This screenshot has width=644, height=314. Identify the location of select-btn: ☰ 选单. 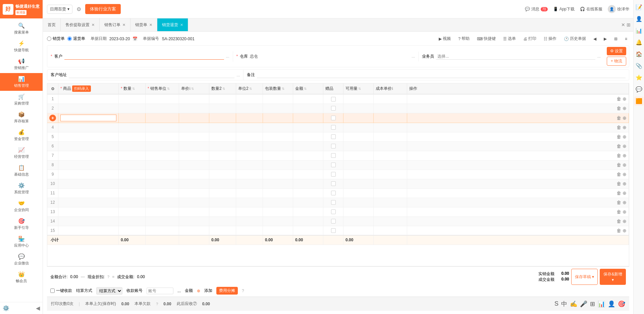
(509, 39).